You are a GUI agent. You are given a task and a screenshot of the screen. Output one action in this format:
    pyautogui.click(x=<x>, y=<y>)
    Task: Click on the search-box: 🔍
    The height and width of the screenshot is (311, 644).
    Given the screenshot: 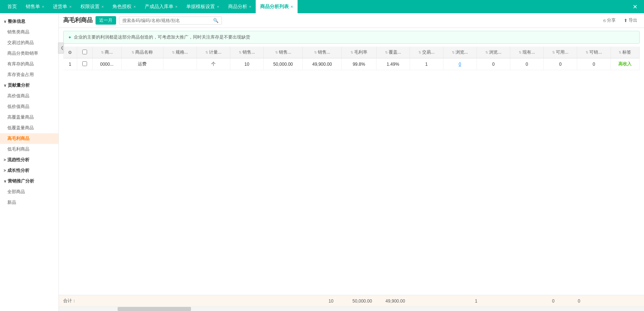 What is the action you would take?
    pyautogui.click(x=170, y=21)
    